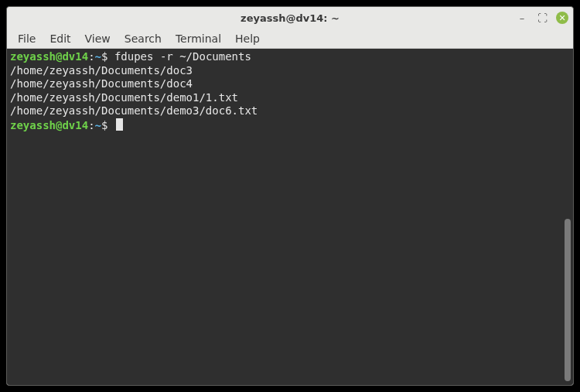  Describe the element at coordinates (290, 39) in the screenshot. I see `menubar: File Edit View Search Terminal Help` at that location.